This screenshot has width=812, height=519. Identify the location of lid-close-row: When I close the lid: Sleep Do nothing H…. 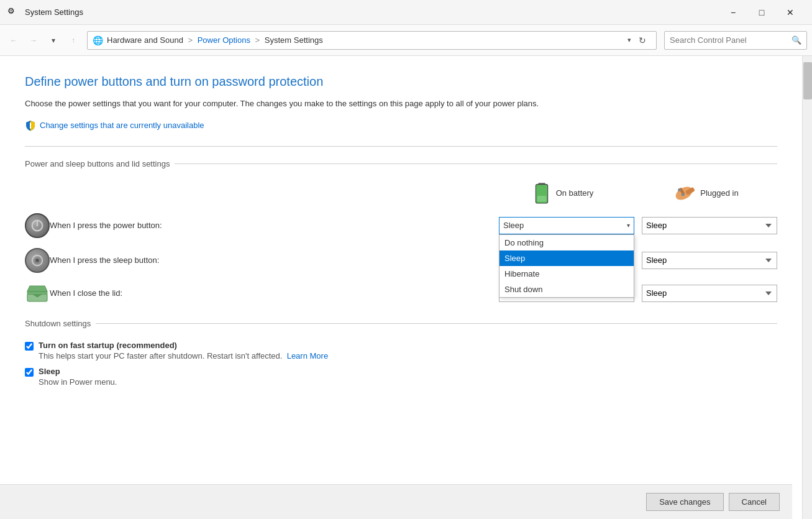
(401, 293).